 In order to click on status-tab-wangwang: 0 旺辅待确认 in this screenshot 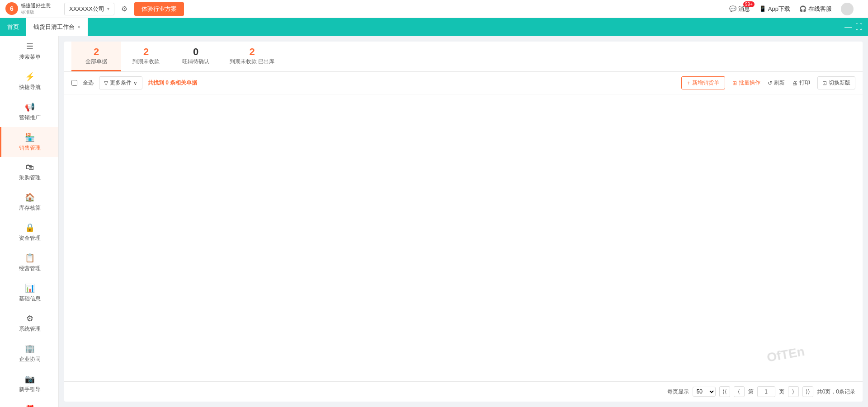, I will do `click(196, 56)`.